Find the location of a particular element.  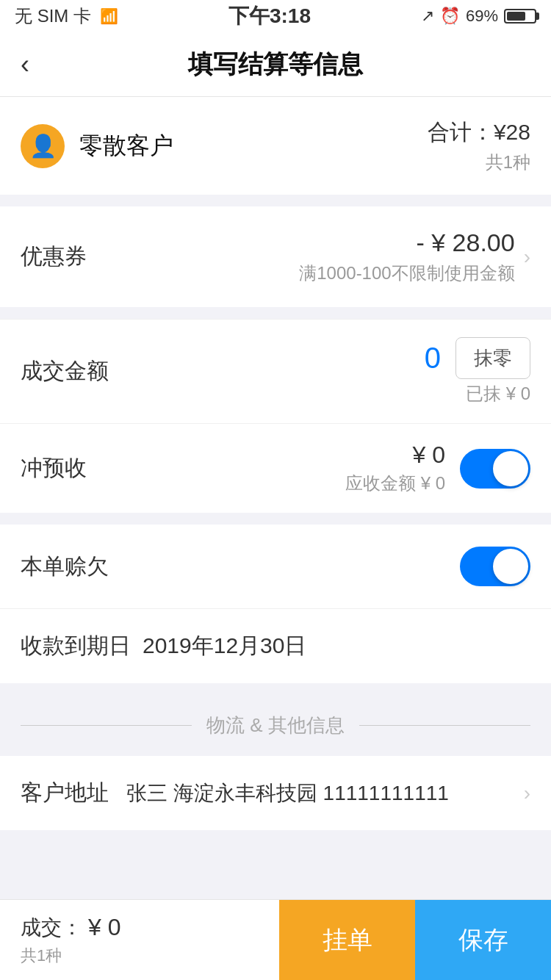

address-section: 客户地址 张三 海淀永丰科技园 11111111111 › is located at coordinates (276, 793).